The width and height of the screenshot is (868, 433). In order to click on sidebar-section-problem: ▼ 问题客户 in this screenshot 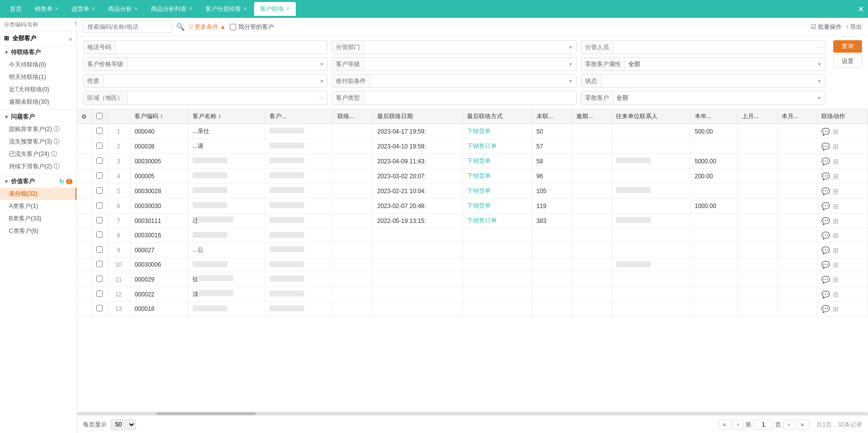, I will do `click(38, 117)`.